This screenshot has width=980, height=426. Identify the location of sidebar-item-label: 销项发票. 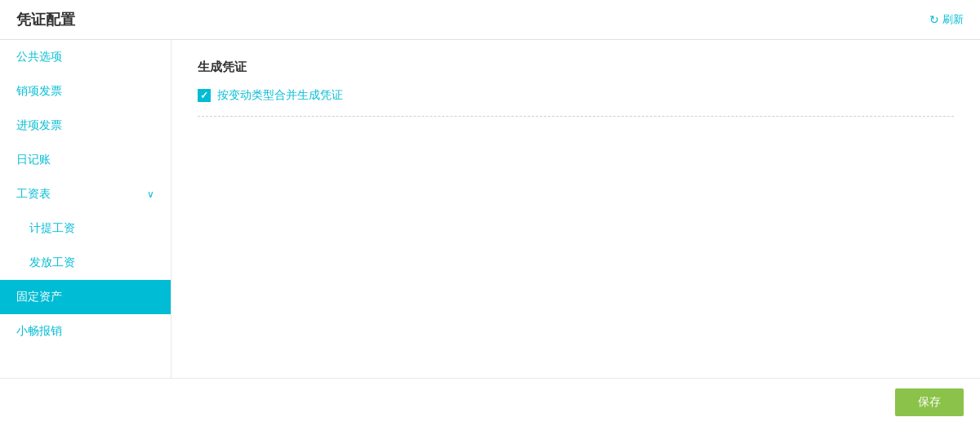
(39, 91).